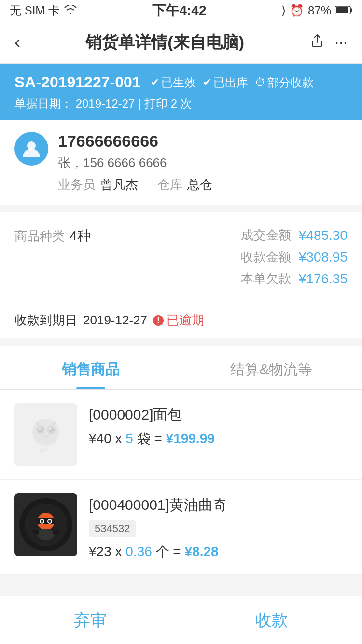  What do you see at coordinates (139, 551) in the screenshot?
I see `product-qty-2: 0.36` at bounding box center [139, 551].